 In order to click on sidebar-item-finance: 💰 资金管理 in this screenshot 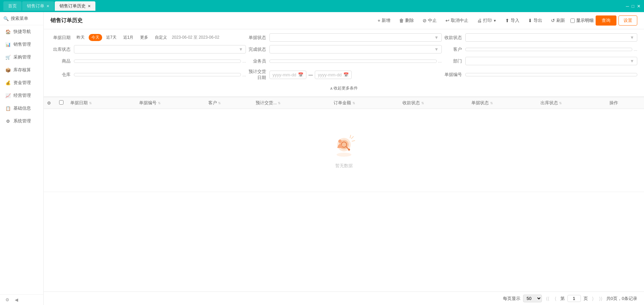, I will do `click(22, 83)`.